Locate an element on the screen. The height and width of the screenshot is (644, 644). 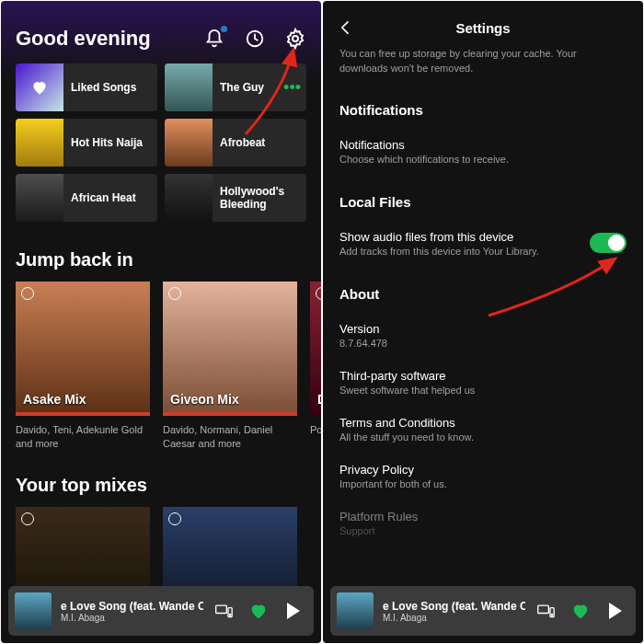
card-giveon-mix: Giveon Mix Davido, Normani, Daniel Caesa… is located at coordinates (230, 366).